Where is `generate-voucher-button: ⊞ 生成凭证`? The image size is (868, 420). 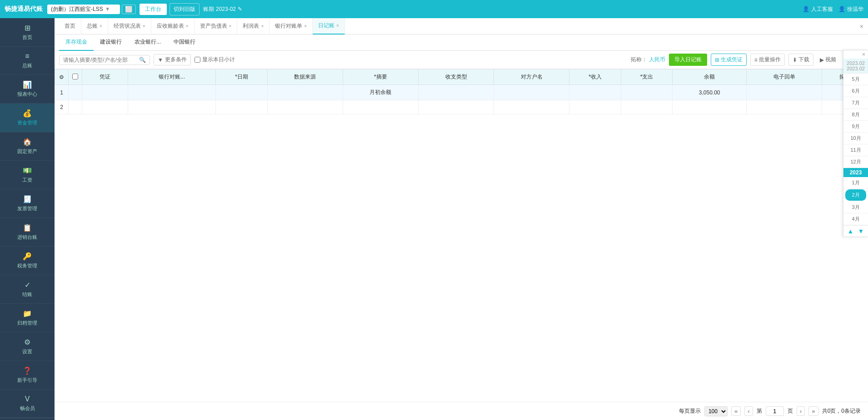
generate-voucher-button: ⊞ 生成凭证 is located at coordinates (729, 60).